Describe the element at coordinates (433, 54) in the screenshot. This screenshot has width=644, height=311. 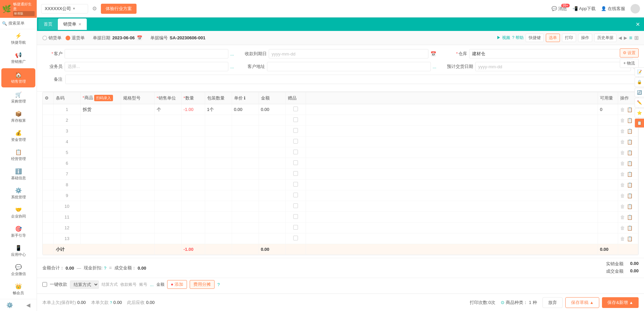
I see `due-date-calendar-icon: 📅` at that location.